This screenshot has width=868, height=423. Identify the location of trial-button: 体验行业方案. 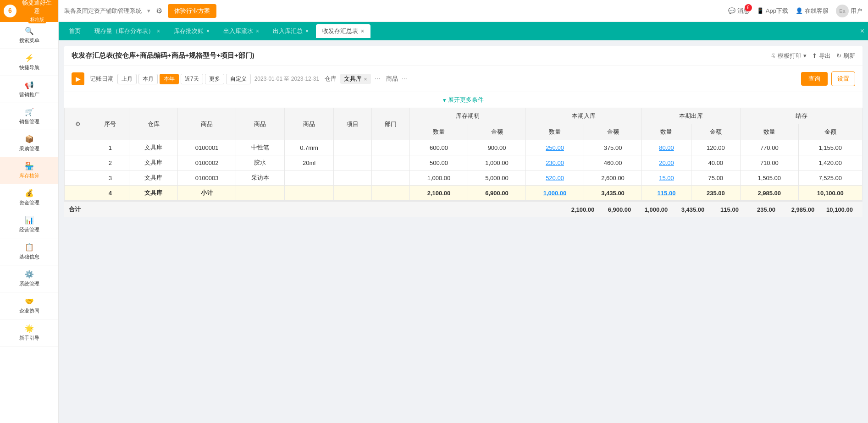
(192, 11).